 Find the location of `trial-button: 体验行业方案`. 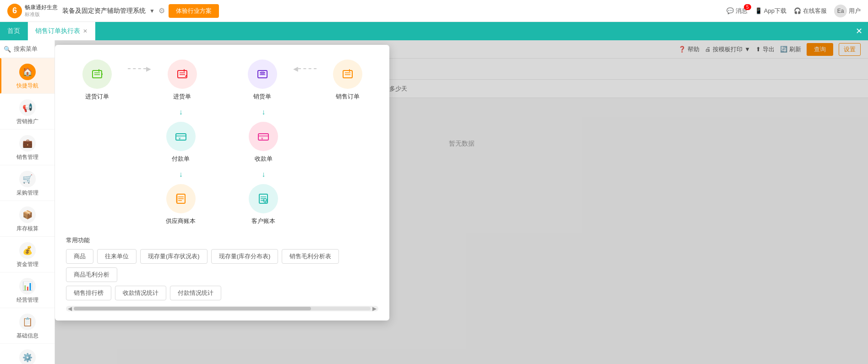

trial-button: 体验行业方案 is located at coordinates (194, 11).